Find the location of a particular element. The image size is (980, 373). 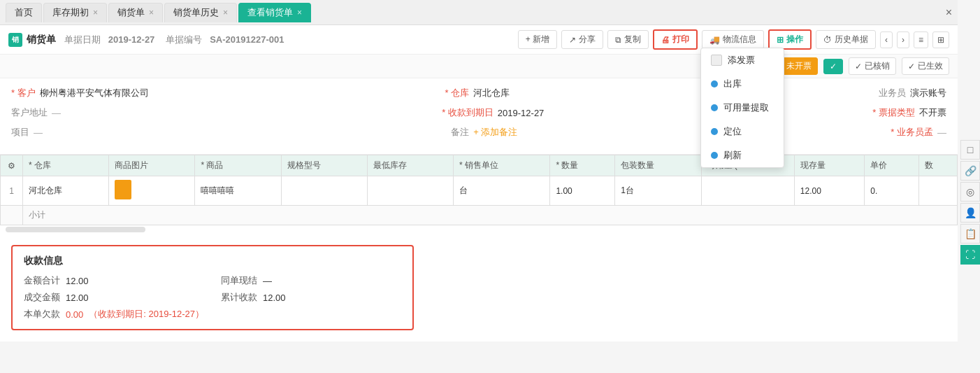

address-field: 客户地址 — is located at coordinates (218, 113).